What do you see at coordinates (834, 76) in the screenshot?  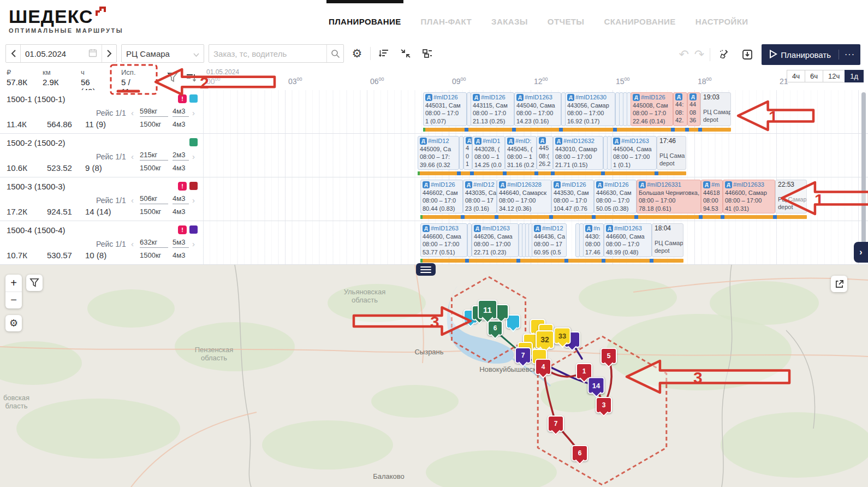 I see `zoom-option: 12ч` at bounding box center [834, 76].